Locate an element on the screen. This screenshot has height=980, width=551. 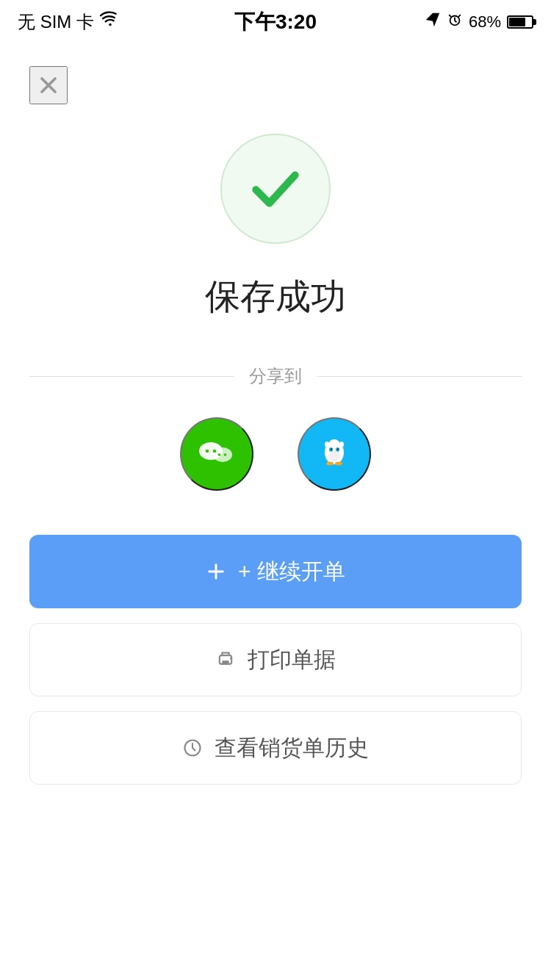
status-time: 下午3:20 is located at coordinates (276, 22).